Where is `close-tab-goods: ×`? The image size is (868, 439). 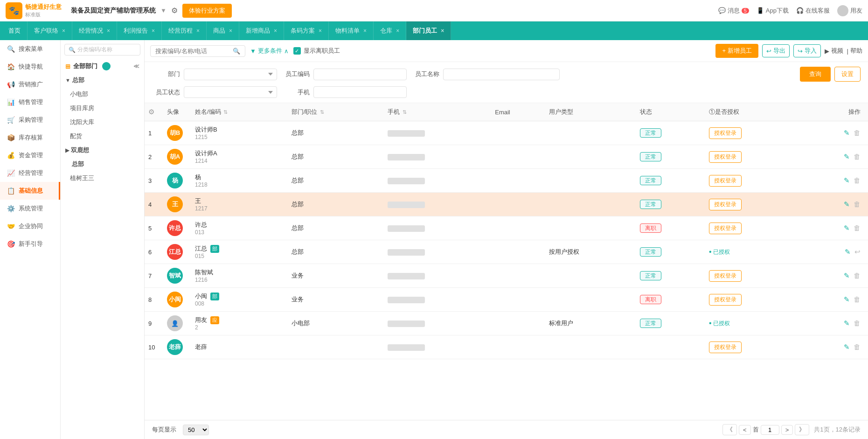
close-tab-goods: × is located at coordinates (230, 31).